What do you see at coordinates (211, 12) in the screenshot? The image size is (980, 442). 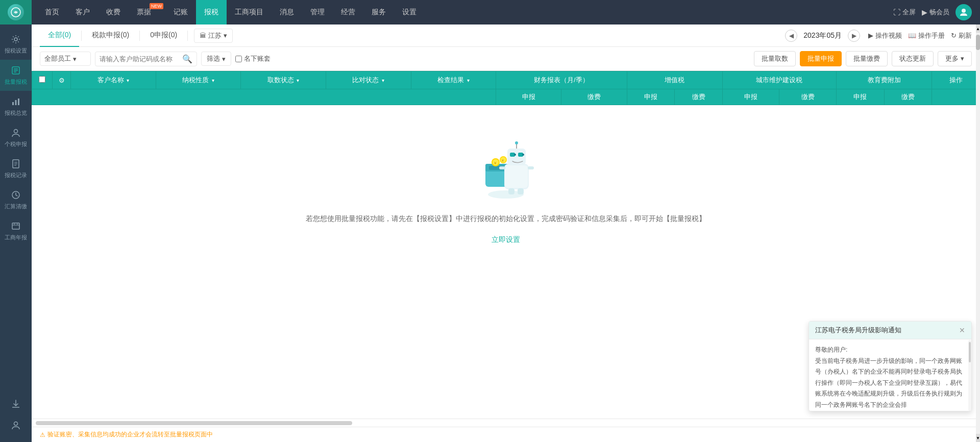 I see `nav-tax: 报税` at bounding box center [211, 12].